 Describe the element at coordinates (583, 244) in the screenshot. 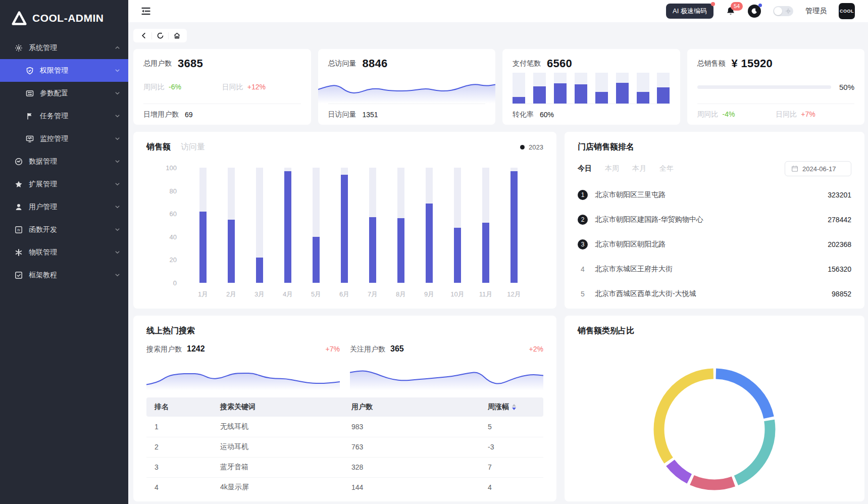

I see `rank-badge: 3` at that location.